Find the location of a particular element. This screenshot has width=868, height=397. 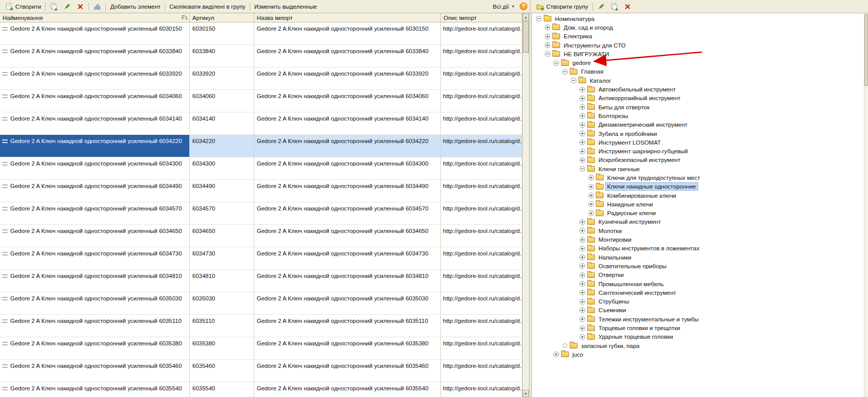

scrollbar-thumb is located at coordinates (526, 37).